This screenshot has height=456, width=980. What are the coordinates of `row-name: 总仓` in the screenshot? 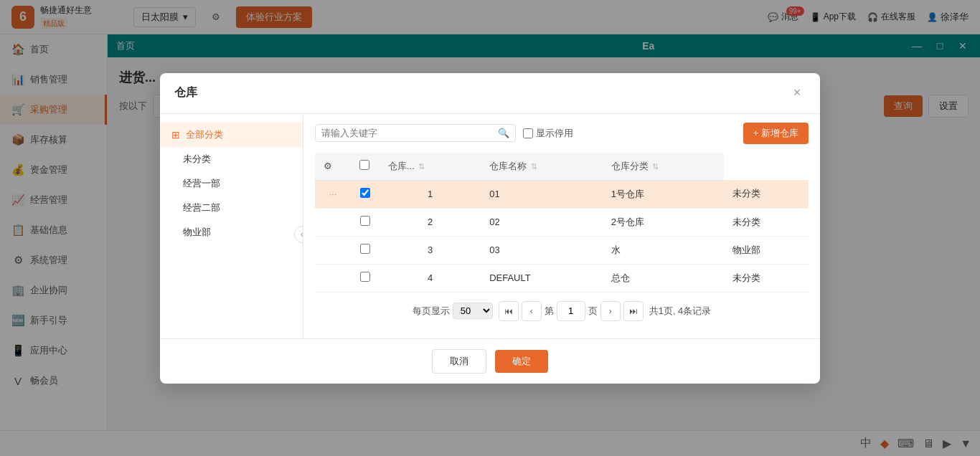 It's located at (664, 278).